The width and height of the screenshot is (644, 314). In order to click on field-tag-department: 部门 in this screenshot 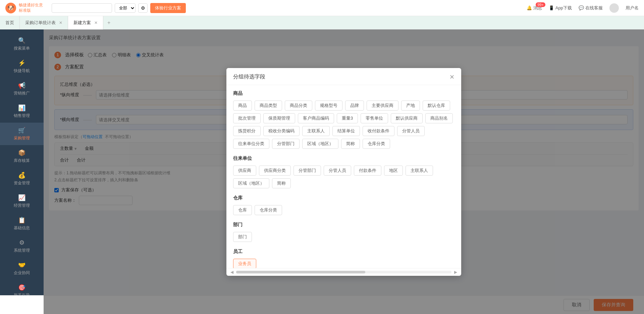, I will do `click(243, 237)`.